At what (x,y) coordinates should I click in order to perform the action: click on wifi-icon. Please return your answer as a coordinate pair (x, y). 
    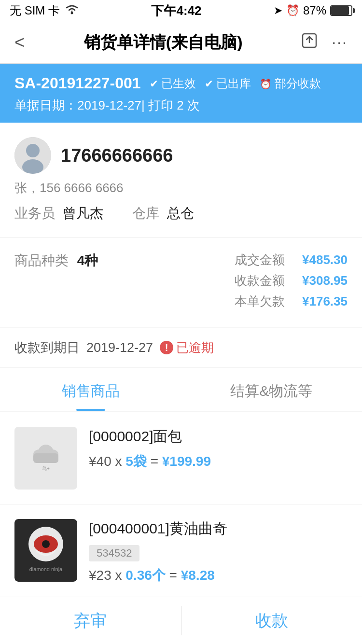
    Looking at the image, I should click on (72, 11).